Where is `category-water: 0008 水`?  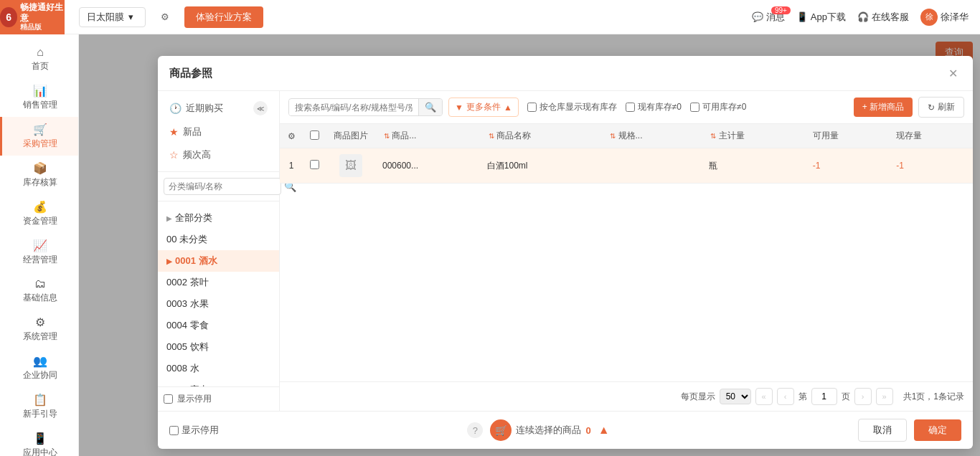 category-water: 0008 水 is located at coordinates (218, 369).